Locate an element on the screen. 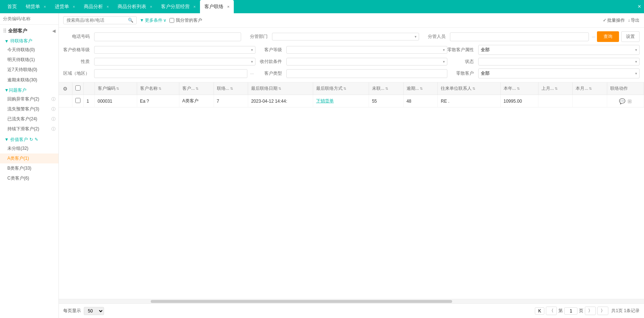  payment-select: ▾ is located at coordinates (367, 62).